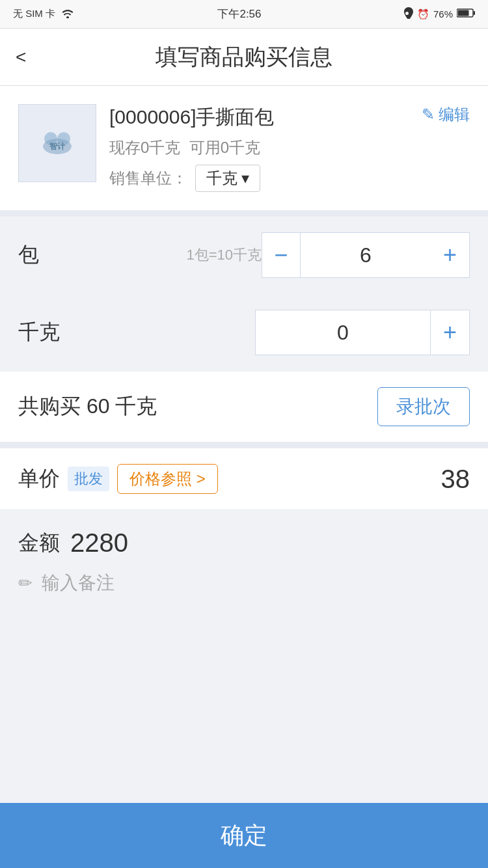 This screenshot has height=868, width=488. Describe the element at coordinates (362, 332) in the screenshot. I see `kilogram-qty-control: +` at that location.